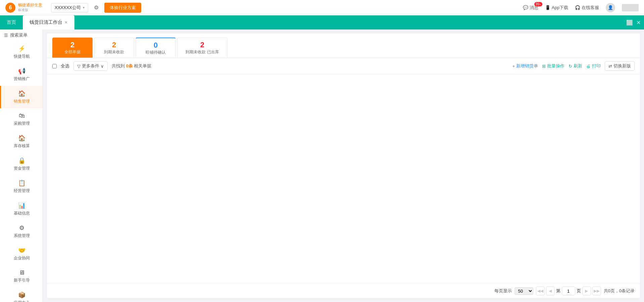  Describe the element at coordinates (610, 7) in the screenshot. I see `avatar-icon: 👤` at that location.